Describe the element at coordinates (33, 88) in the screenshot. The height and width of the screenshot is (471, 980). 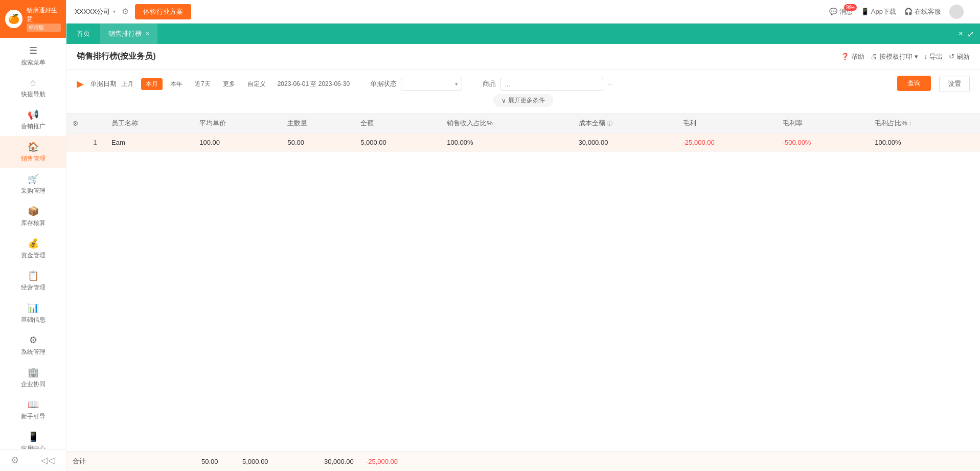
I see `sidebar-item-quicknav: ⌂ 快捷导航` at that location.